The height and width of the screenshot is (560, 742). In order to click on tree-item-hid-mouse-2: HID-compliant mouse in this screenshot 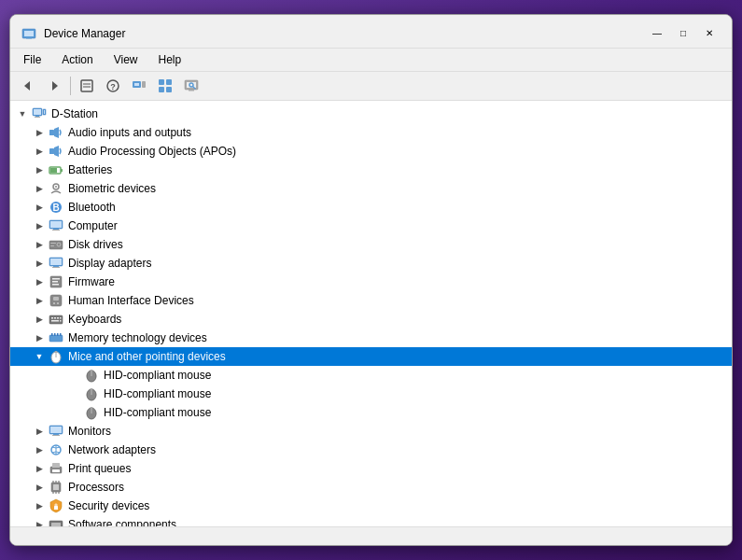, I will do `click(371, 394)`.